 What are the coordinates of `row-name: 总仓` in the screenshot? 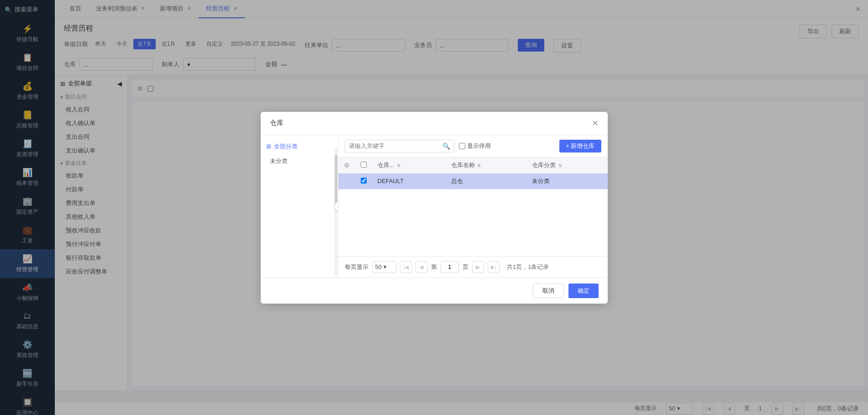 It's located at (486, 181).